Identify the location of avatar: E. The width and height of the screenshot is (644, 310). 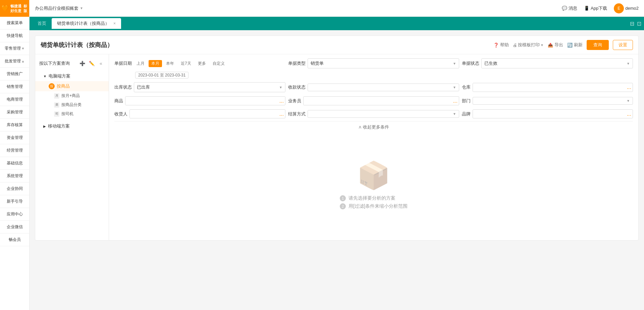
(619, 8).